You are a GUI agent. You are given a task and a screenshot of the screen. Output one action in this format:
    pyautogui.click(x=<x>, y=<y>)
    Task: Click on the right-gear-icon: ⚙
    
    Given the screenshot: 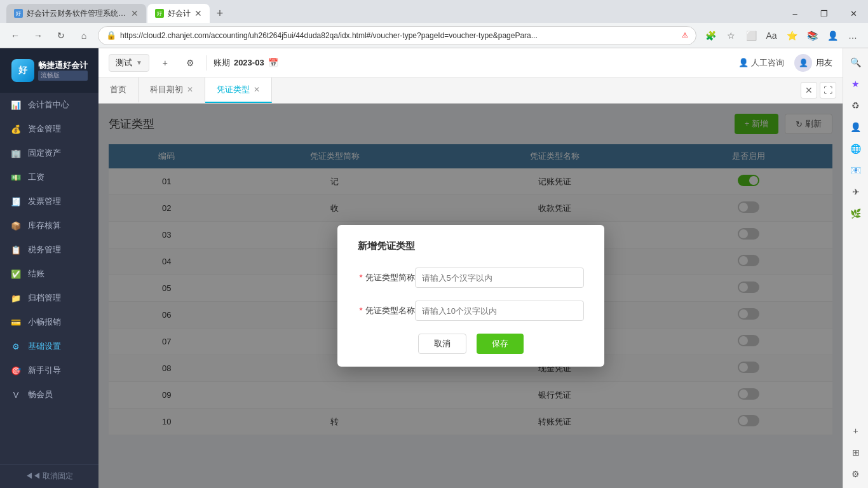 What is the action you would take?
    pyautogui.click(x=856, y=474)
    